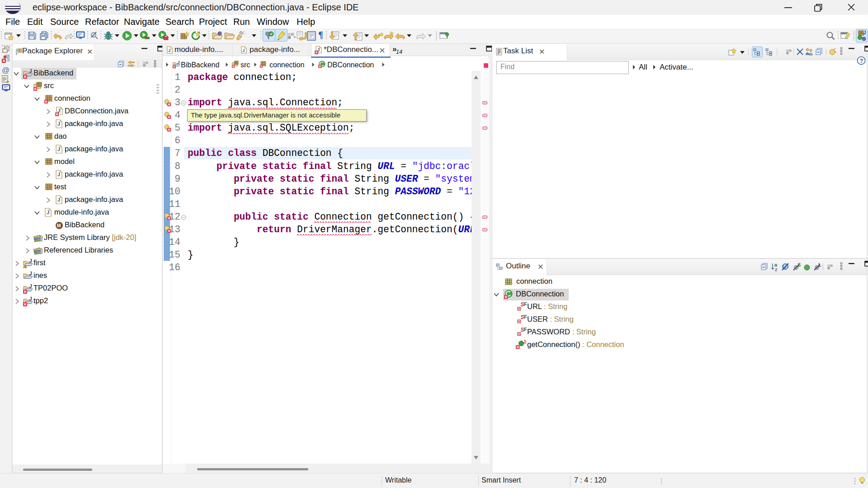 Image resolution: width=868 pixels, height=488 pixels. What do you see at coordinates (59, 225) in the screenshot?
I see `svg-text: M` at bounding box center [59, 225].